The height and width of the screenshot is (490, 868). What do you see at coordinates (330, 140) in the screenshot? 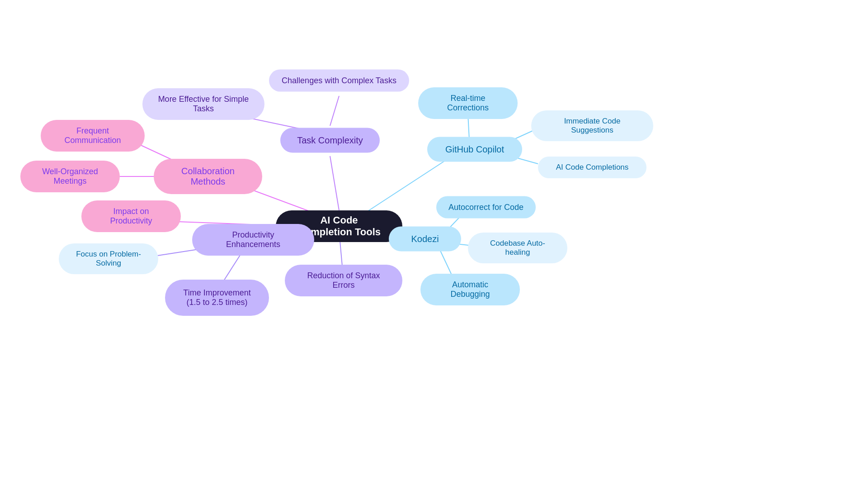
I see `task-complexity-node: Task Complexity` at bounding box center [330, 140].